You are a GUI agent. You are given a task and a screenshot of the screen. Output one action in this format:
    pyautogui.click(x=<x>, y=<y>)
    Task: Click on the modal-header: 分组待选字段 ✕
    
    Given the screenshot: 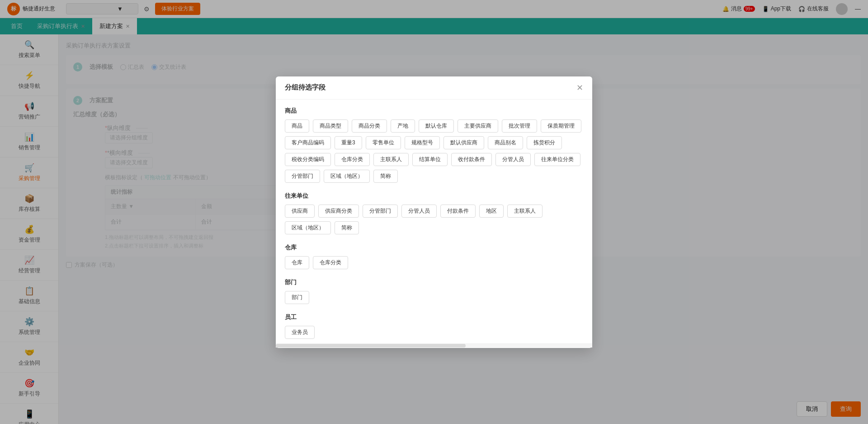 What is the action you would take?
    pyautogui.click(x=434, y=88)
    